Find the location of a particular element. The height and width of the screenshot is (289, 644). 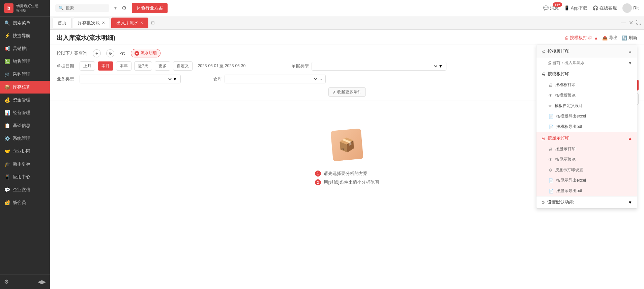

date-btn-last-month: 上月 is located at coordinates (87, 66).